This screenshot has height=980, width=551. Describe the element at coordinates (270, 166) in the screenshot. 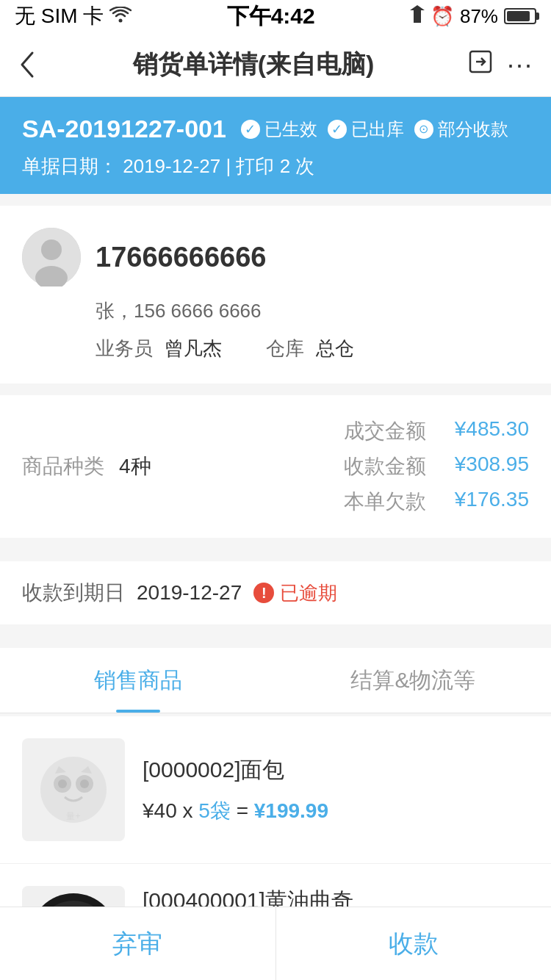

I see `print-info: | 打印 2 次` at that location.